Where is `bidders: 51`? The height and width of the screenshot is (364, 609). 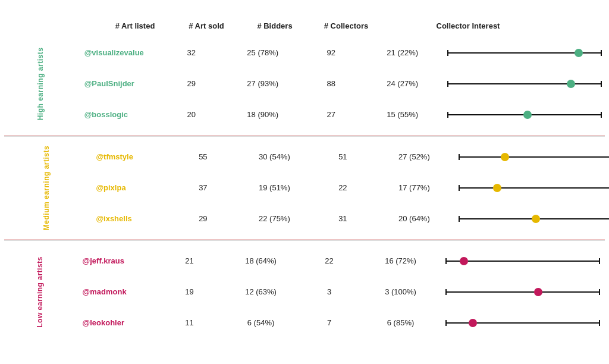
bidders: 51 is located at coordinates (343, 157).